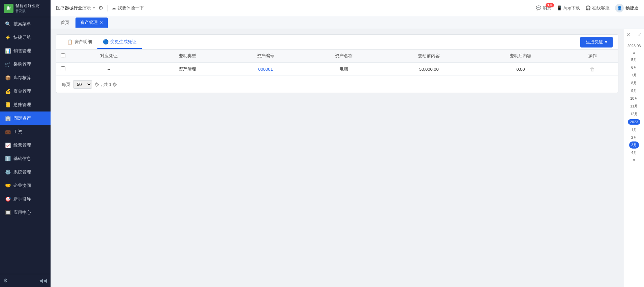  What do you see at coordinates (592, 69) in the screenshot?
I see `delete-icon: 🗑` at bounding box center [592, 69].